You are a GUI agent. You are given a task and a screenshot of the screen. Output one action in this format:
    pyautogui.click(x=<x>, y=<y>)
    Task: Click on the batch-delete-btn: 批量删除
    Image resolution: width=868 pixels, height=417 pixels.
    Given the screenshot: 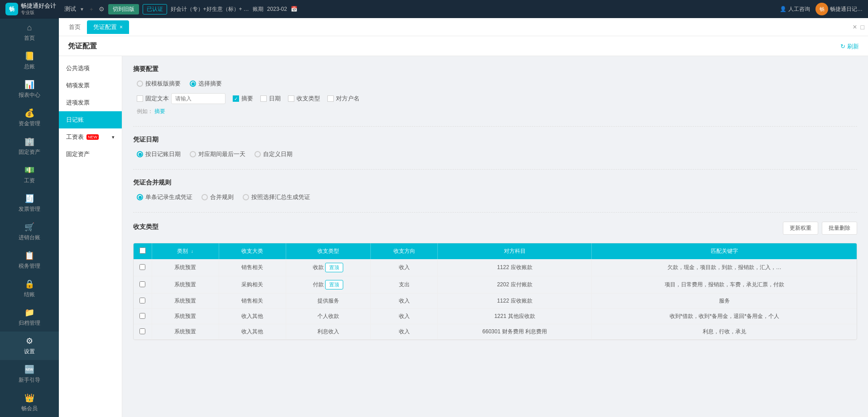 What is the action you would take?
    pyautogui.click(x=839, y=228)
    